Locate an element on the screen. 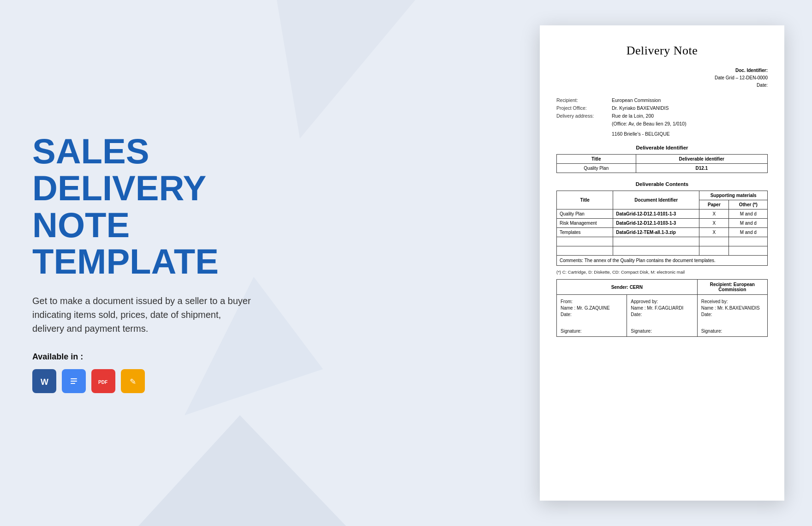  dc-row1-docid: DataGrid-12-D12.1-0101-1-3 is located at coordinates (656, 214).